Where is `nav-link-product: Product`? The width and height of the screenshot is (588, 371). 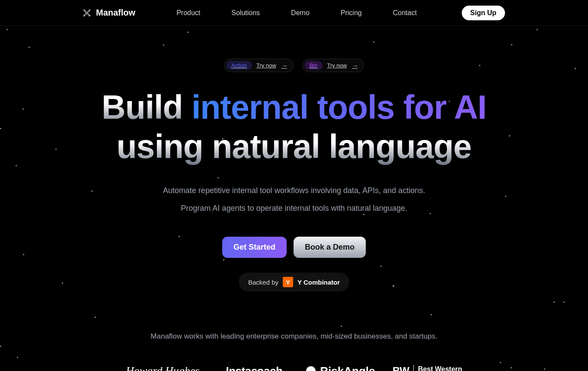 nav-link-product: Product is located at coordinates (189, 13).